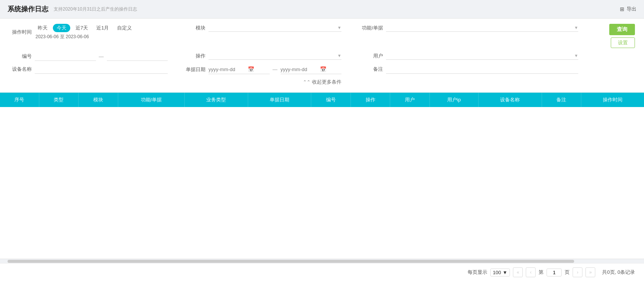 Image resolution: width=644 pixels, height=281 pixels. What do you see at coordinates (194, 70) in the screenshot?
I see `voucher-date-label: 单据日期` at bounding box center [194, 70].